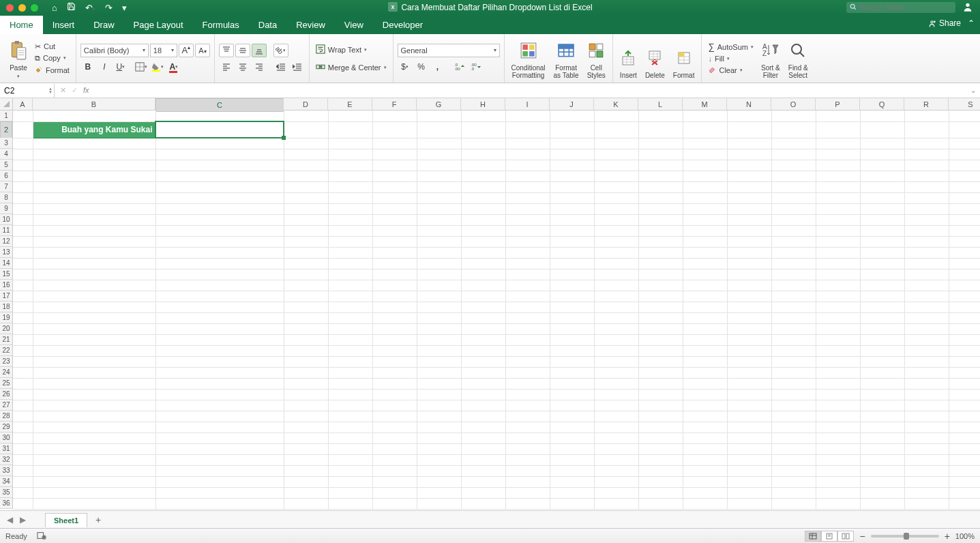  Describe the element at coordinates (6, 427) in the screenshot. I see `row-header: 29` at that location.